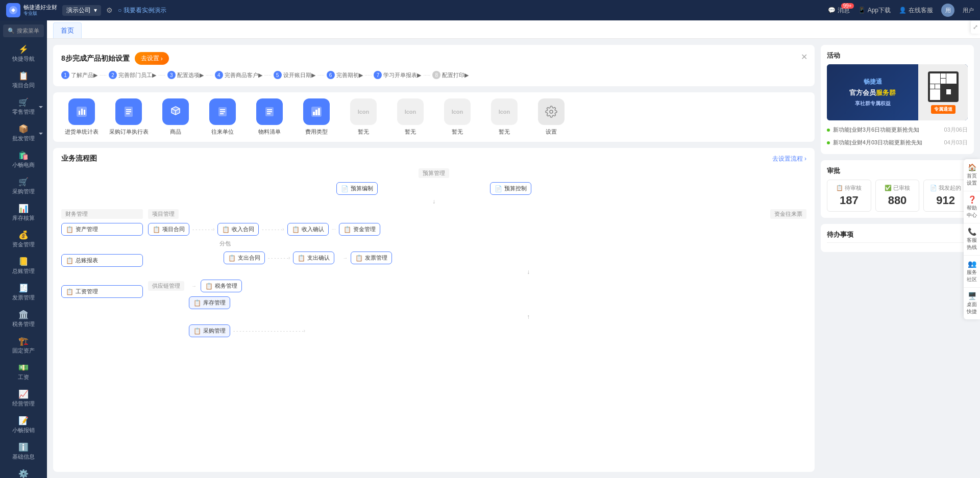 This screenshot has height=478, width=980. What do you see at coordinates (296, 230) in the screenshot?
I see `income-confirm-icon: 📋` at bounding box center [296, 230].